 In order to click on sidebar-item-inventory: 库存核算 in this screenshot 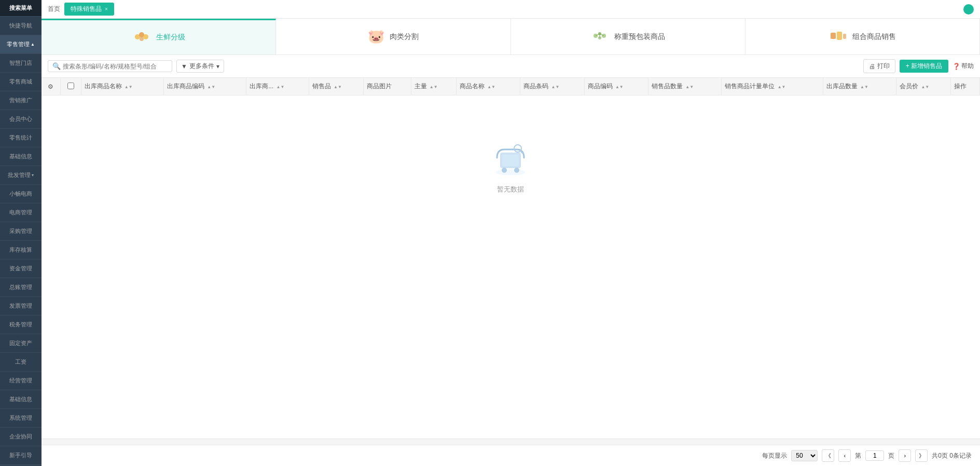, I will do `click(21, 250)`.